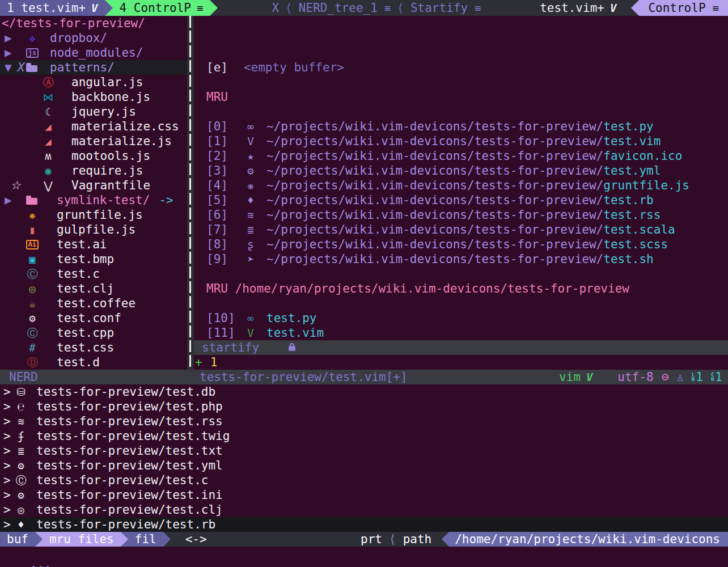  I want to click on ctrlp-result-row: > Ⓒ tests-for-preview/test.c, so click(364, 480).